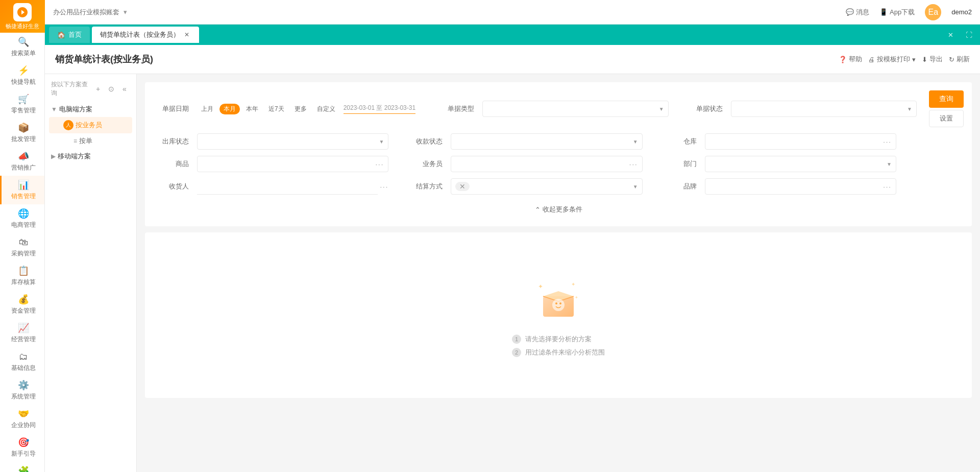  I want to click on order-scheme-icon: ≡, so click(76, 141).